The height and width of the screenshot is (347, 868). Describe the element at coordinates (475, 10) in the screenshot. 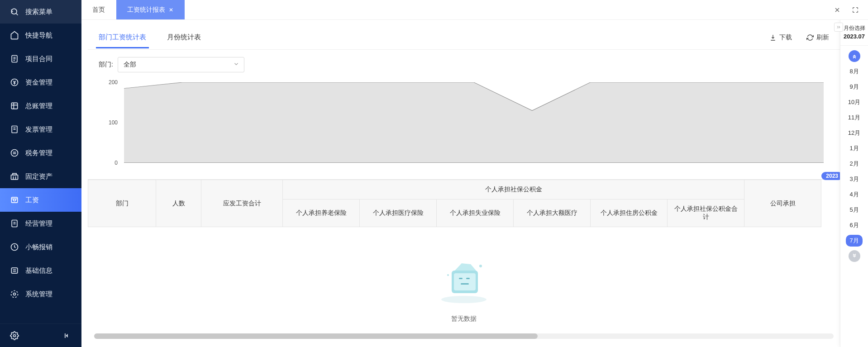

I see `tab-bar: 首页 工资统计报表 ✕` at that location.